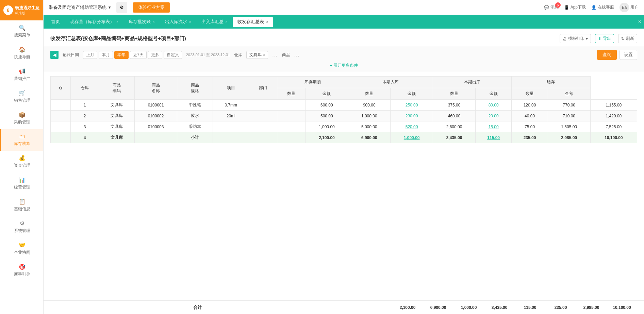 This screenshot has width=644, height=314. What do you see at coordinates (493, 127) in the screenshot?
I see `row-out-qty: 15.00` at bounding box center [493, 127].